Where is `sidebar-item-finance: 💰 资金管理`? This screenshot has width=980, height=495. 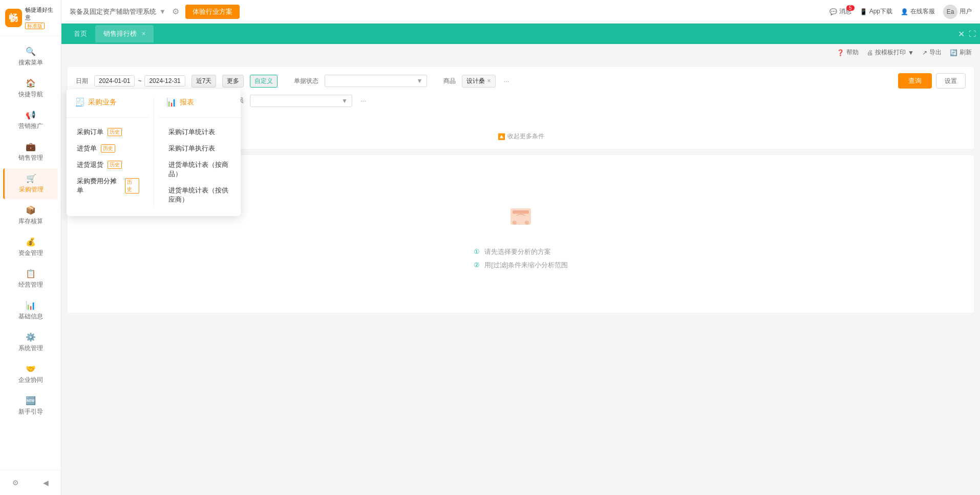 sidebar-item-finance: 💰 资金管理 is located at coordinates (31, 247).